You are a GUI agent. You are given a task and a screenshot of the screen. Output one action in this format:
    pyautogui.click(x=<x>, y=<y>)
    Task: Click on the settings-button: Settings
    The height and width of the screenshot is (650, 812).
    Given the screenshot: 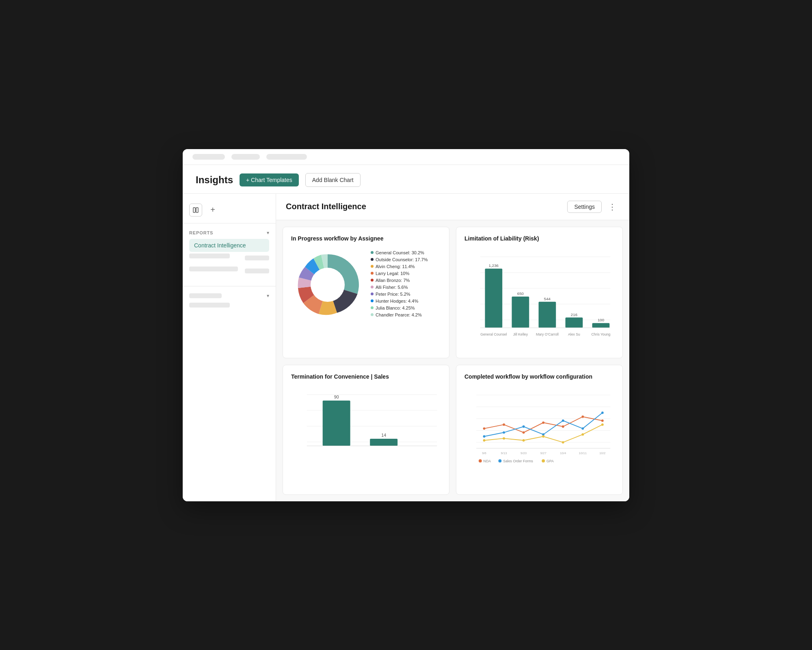 What is the action you would take?
    pyautogui.click(x=585, y=207)
    